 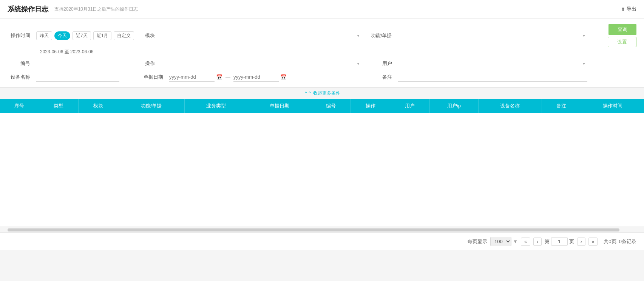 I want to click on number-dash: —, so click(x=76, y=64).